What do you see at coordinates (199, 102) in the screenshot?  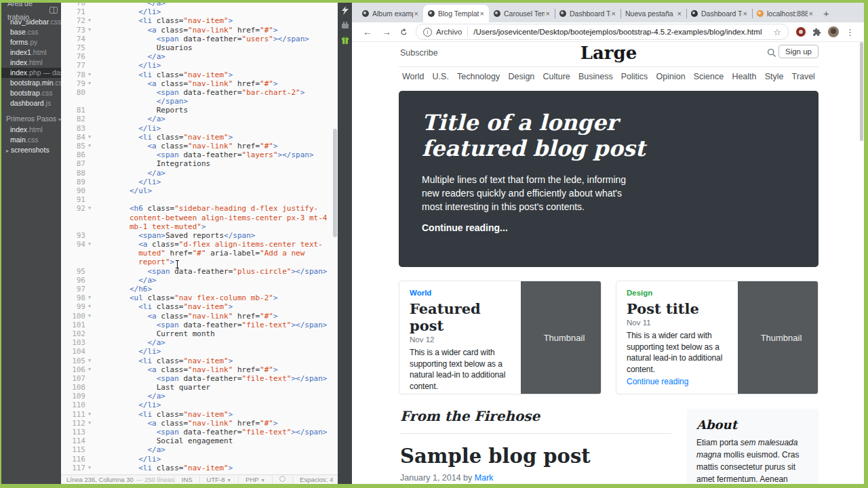 I see `code-row: </span>` at bounding box center [199, 102].